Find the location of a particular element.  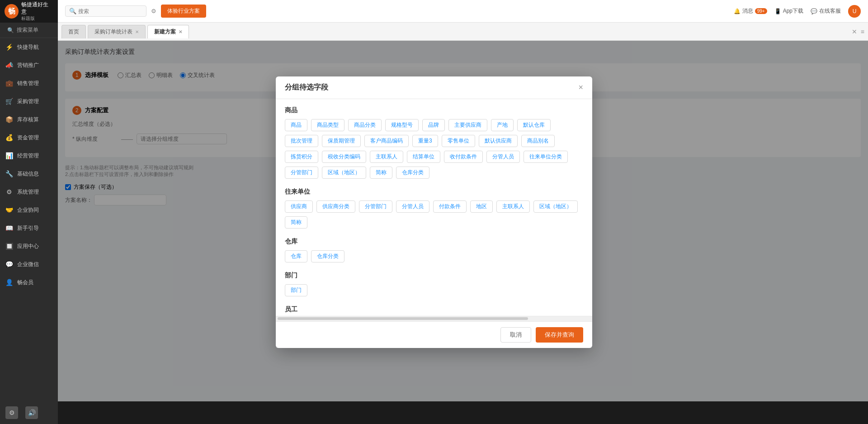

field-tag: 批次管理 is located at coordinates (302, 141).